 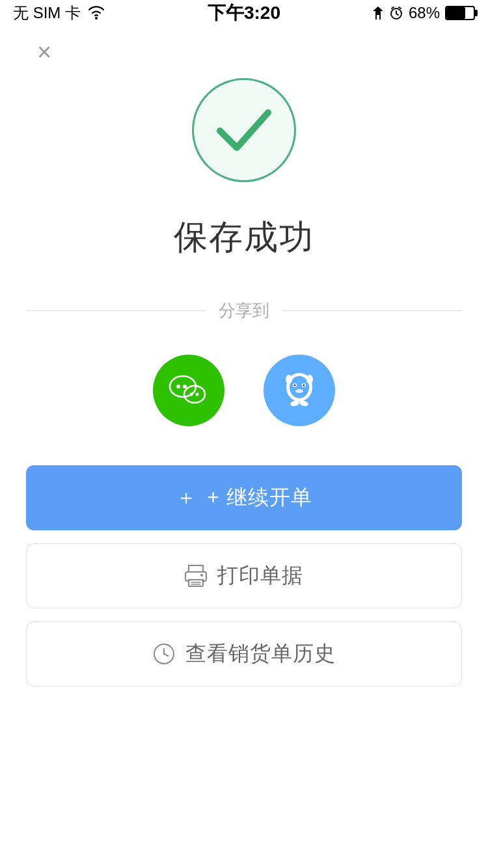 What do you see at coordinates (460, 13) in the screenshot?
I see `battery-icon` at bounding box center [460, 13].